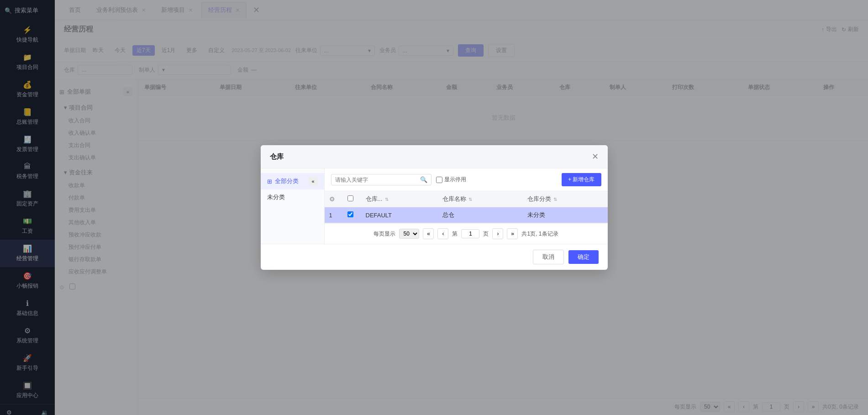 The height and width of the screenshot is (415, 868). Describe the element at coordinates (276, 197) in the screenshot. I see `unclassified-label: 未分类` at that location.